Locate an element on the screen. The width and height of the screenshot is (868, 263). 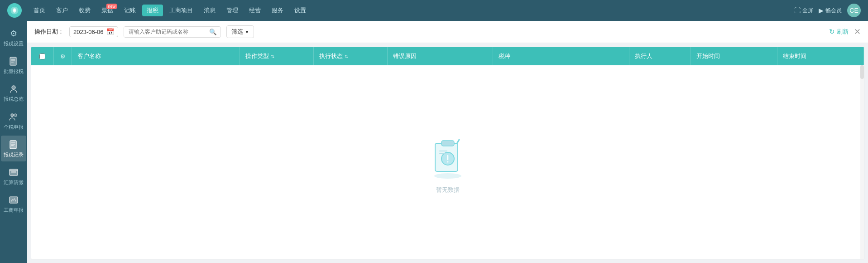
table-header: ⚙ 客户名称 操作类型 ⇅ 执行状态 ⇅ 错误原因 税种 is located at coordinates (447, 56).